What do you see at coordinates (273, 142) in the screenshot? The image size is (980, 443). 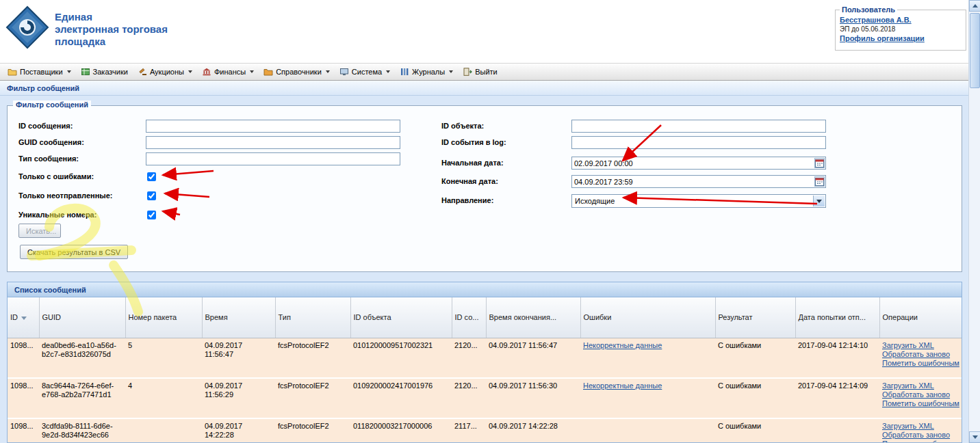 I see `message-guid-input` at bounding box center [273, 142].